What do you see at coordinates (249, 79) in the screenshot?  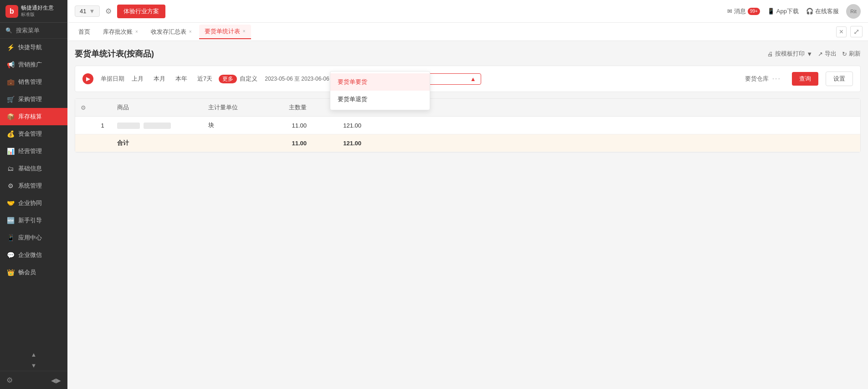 I see `custom-date-btn: 自定义` at bounding box center [249, 79].